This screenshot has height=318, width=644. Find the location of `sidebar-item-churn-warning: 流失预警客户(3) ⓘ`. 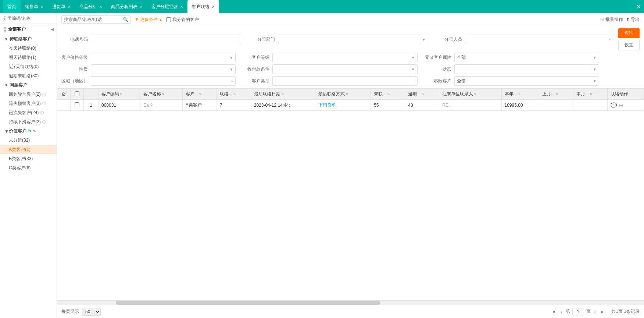

sidebar-item-churn-warning: 流失预警客户(3) ⓘ is located at coordinates (28, 104).